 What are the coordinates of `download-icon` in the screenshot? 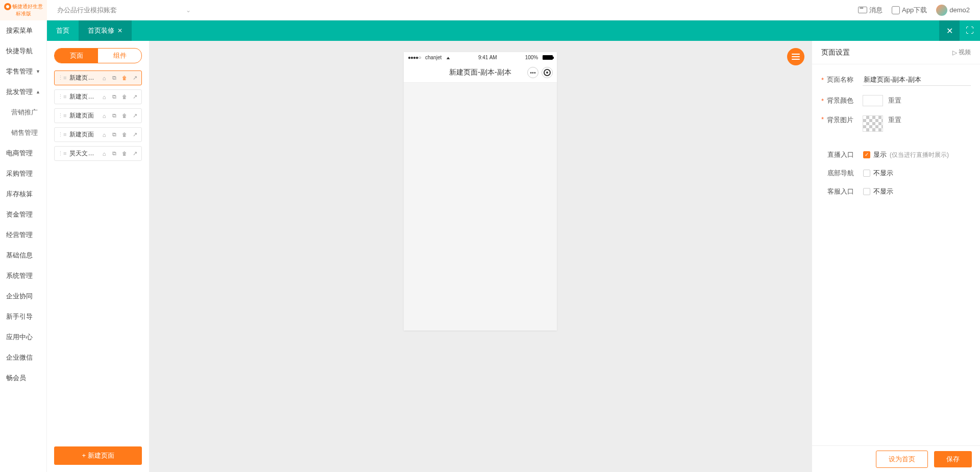 It's located at (896, 10).